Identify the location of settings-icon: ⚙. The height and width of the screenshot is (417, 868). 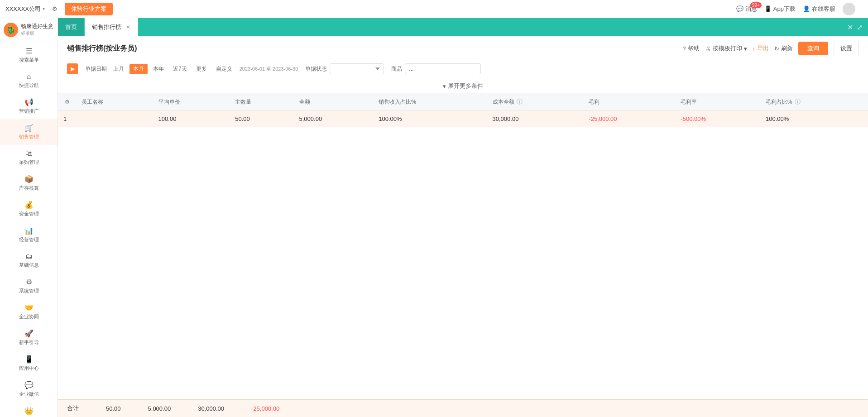
(55, 9).